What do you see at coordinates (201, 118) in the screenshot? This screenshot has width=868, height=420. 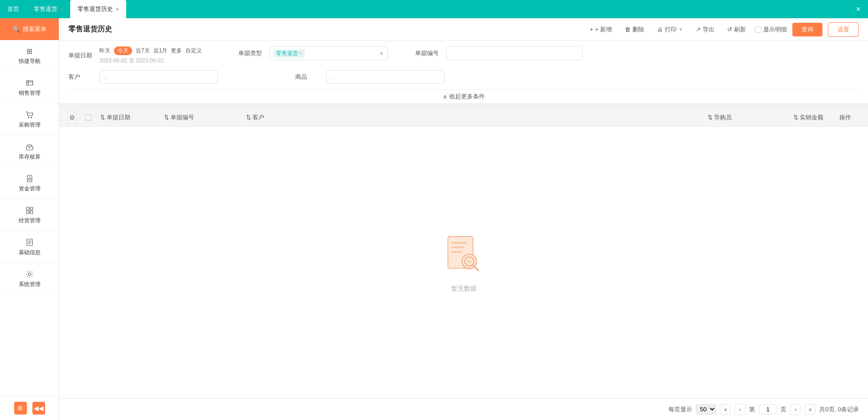 I see `th-no: ⇅ 单据编号` at bounding box center [201, 118].